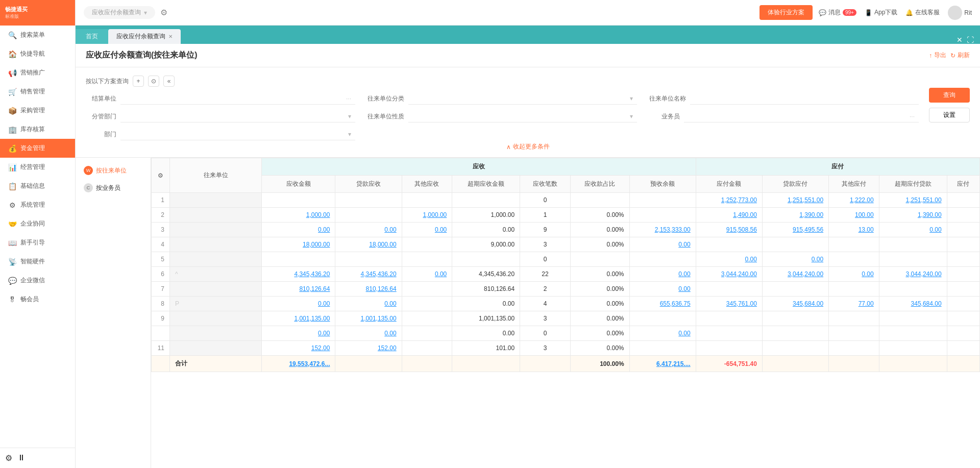 The width and height of the screenshot is (980, 468). What do you see at coordinates (742, 304) in the screenshot?
I see `cell-value: 345,761.00` at bounding box center [742, 304].